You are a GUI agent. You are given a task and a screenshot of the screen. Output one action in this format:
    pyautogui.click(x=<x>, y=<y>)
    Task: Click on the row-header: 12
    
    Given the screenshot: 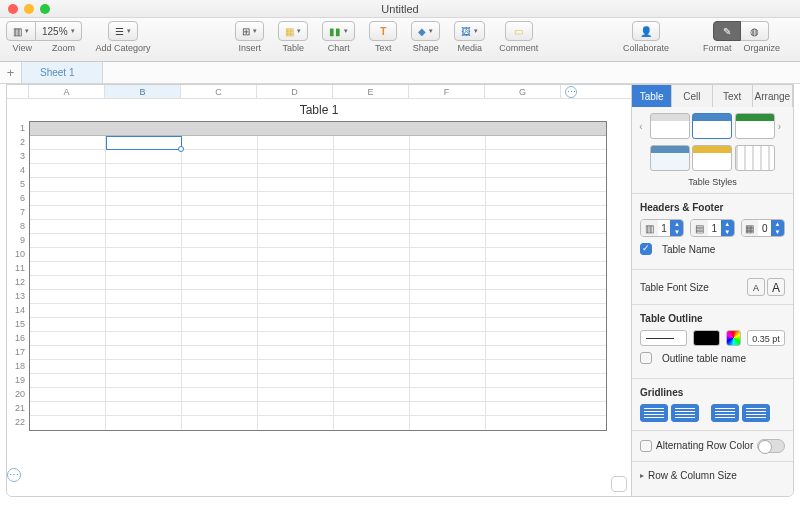 What is the action you would take?
    pyautogui.click(x=18, y=282)
    